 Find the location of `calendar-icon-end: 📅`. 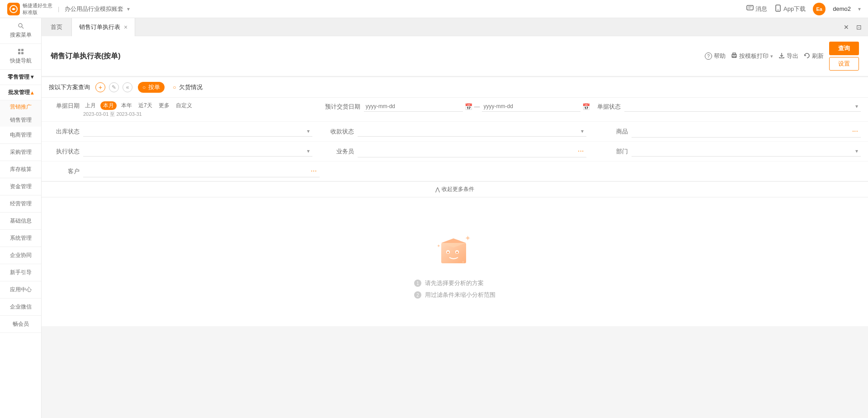

calendar-icon-end: 📅 is located at coordinates (586, 107).